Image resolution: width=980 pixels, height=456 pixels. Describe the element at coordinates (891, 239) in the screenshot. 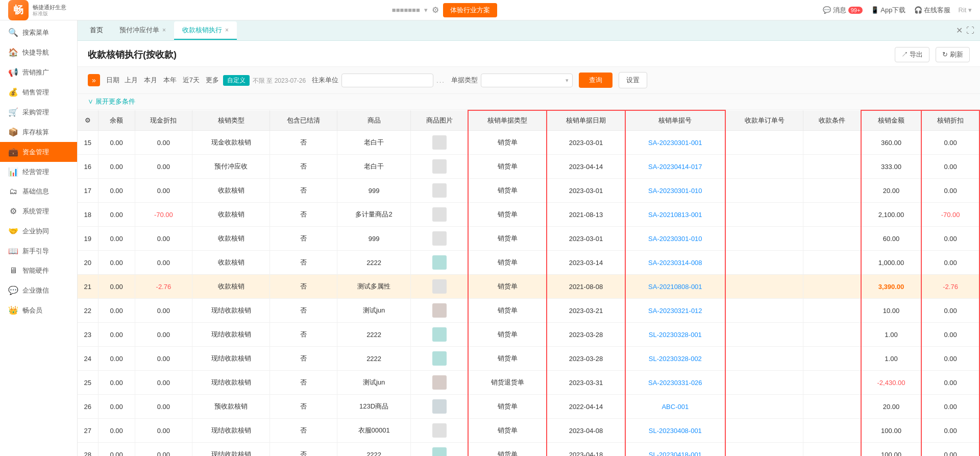

I see `td-writeoff-amount: 60.00` at that location.